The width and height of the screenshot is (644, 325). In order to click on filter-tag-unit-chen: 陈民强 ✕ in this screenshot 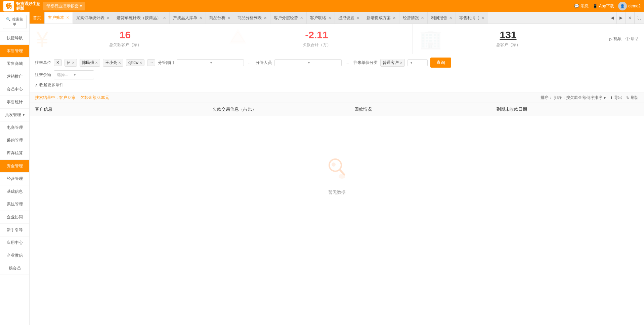, I will do `click(90, 63)`.